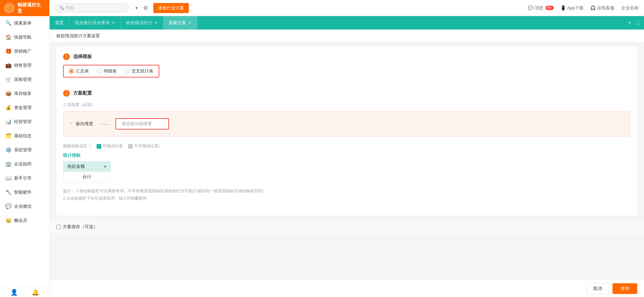  What do you see at coordinates (156, 23) in the screenshot?
I see `tab-receipts-close: ✕` at bounding box center [156, 23].